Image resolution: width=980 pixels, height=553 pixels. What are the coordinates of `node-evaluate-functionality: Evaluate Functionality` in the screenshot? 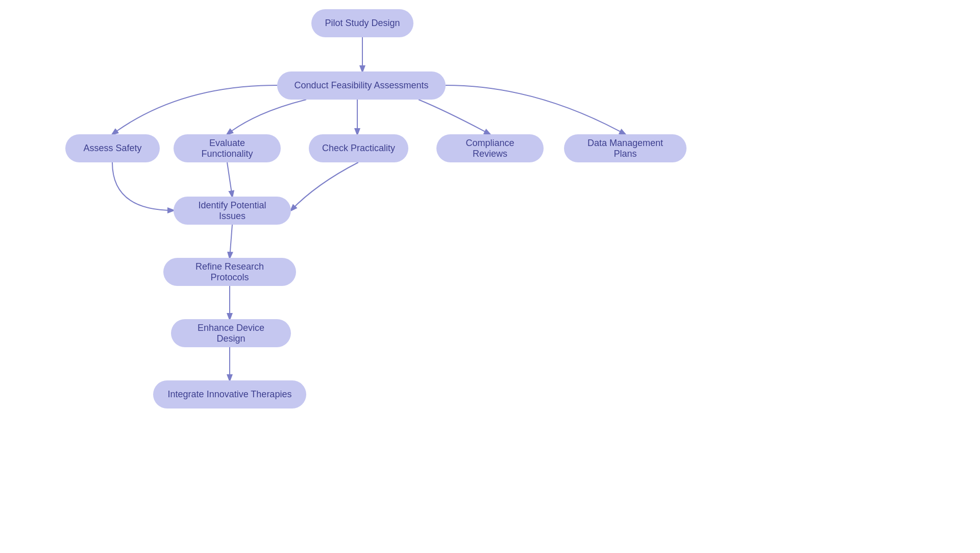 It's located at (227, 148).